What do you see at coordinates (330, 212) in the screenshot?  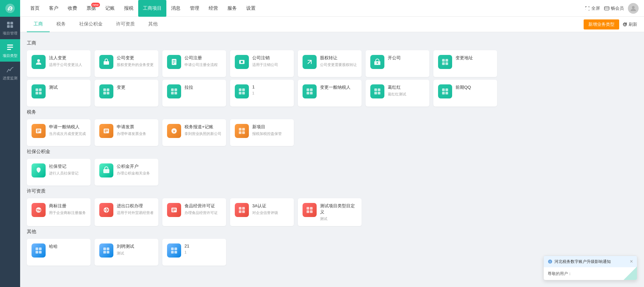 I see `card-test-type: 测试项目类型目定义 测试` at bounding box center [330, 212].